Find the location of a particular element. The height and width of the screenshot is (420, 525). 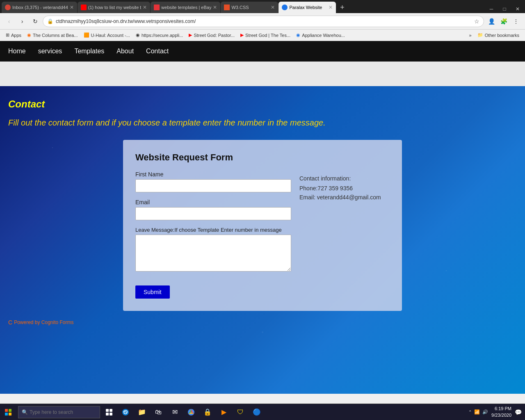

submit-button: Submit is located at coordinates (153, 292).